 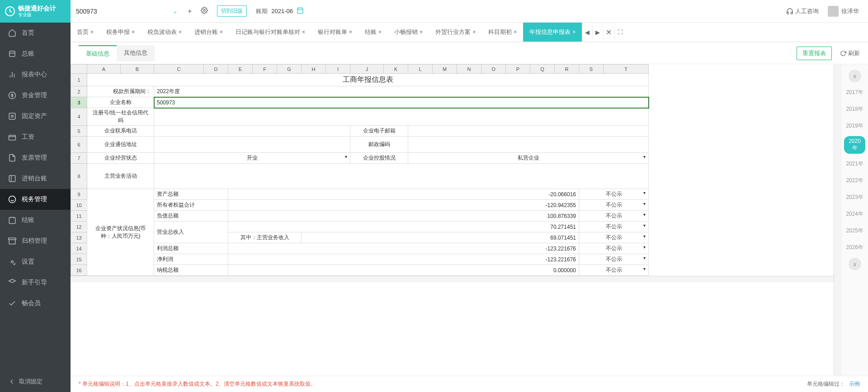 I want to click on col-header: N, so click(x=469, y=69).